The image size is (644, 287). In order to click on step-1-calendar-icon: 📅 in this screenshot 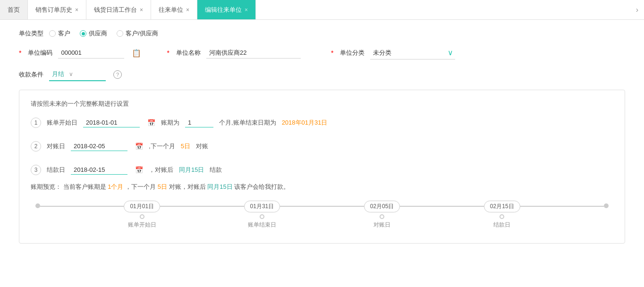, I will do `click(151, 123)`.